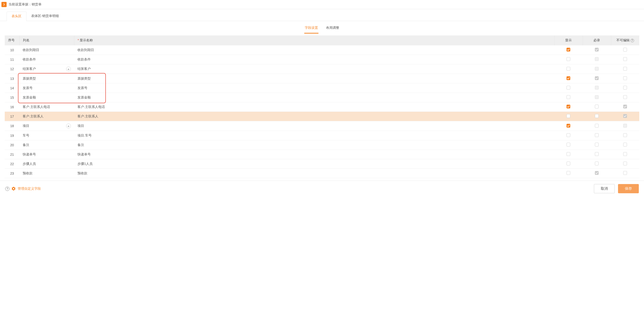  What do you see at coordinates (47, 145) in the screenshot?
I see `cell-name: 备注` at bounding box center [47, 145].